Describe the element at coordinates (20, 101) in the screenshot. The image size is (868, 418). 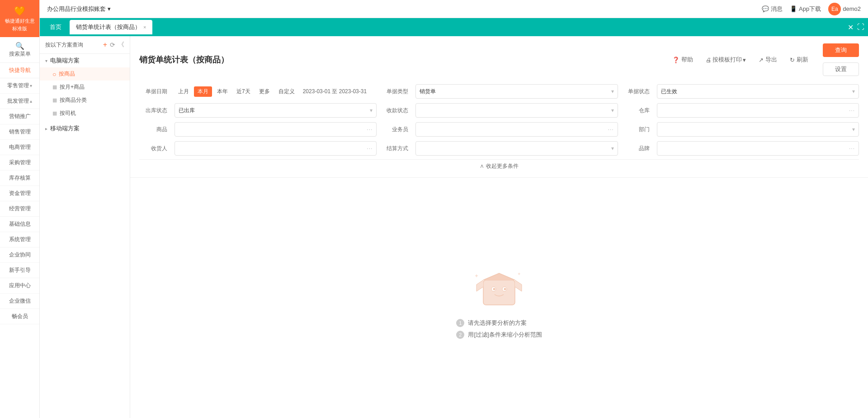
I see `sidebar-item-wholesale: 批发管理 ▴` at that location.